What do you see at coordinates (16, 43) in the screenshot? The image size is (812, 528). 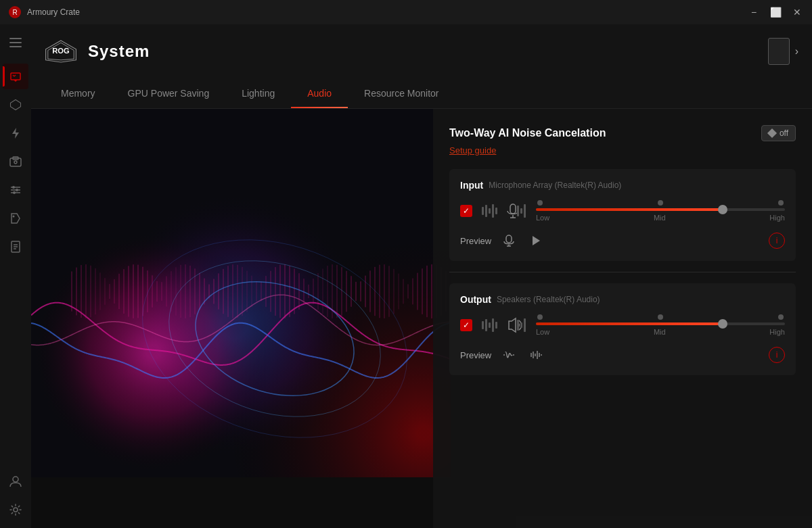 I see `sidebar-item-menu` at bounding box center [16, 43].